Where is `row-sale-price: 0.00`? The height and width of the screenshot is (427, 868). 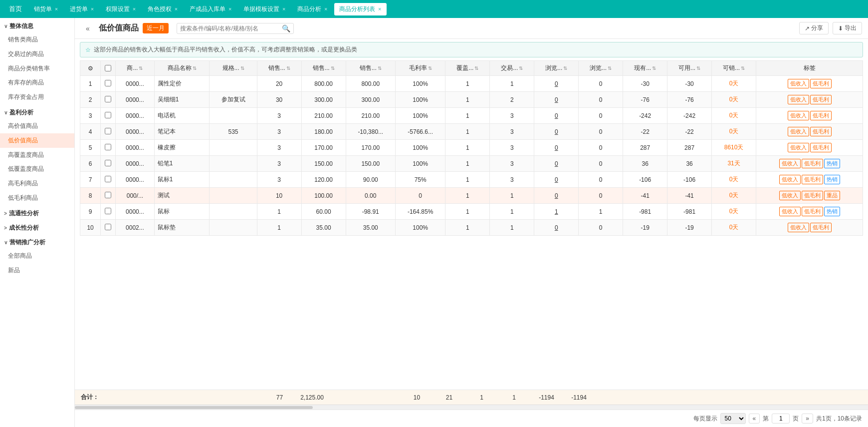 row-sale-price: 0.00 is located at coordinates (370, 196).